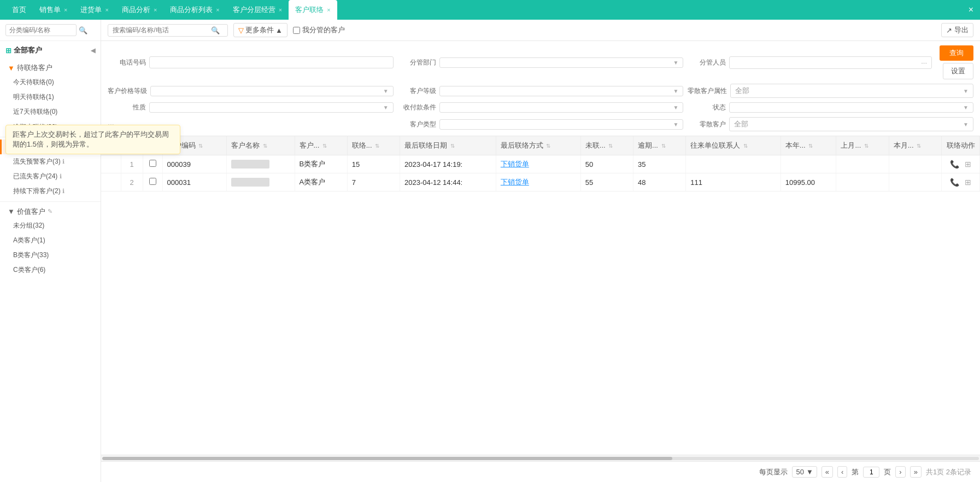 This screenshot has width=980, height=482. I want to click on sidebar-item-class-b: B类客户(33), so click(50, 255).